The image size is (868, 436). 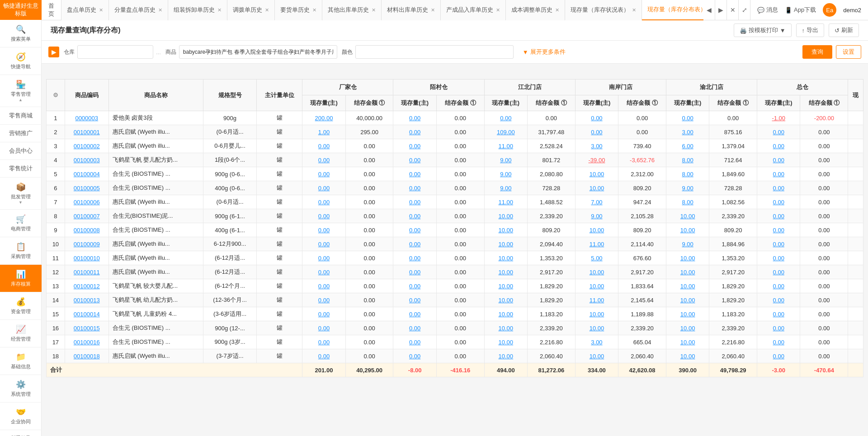 I want to click on row-yb-stock: 8.00, so click(x=687, y=174).